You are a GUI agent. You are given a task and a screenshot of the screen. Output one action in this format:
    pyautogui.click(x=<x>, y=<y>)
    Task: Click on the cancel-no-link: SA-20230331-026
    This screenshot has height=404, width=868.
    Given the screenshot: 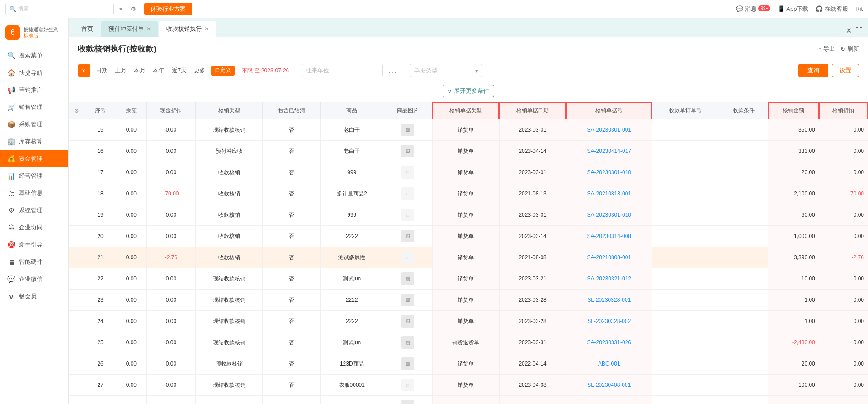 What is the action you would take?
    pyautogui.click(x=609, y=342)
    